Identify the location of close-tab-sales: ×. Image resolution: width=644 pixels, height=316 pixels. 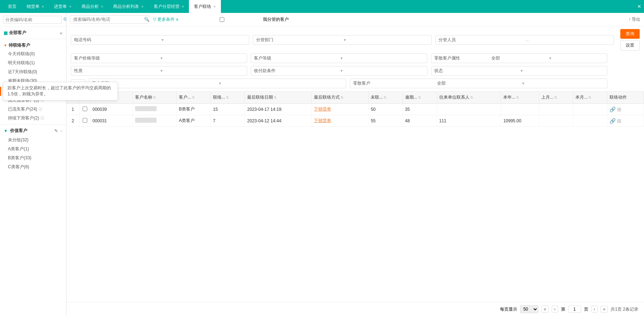
(43, 6).